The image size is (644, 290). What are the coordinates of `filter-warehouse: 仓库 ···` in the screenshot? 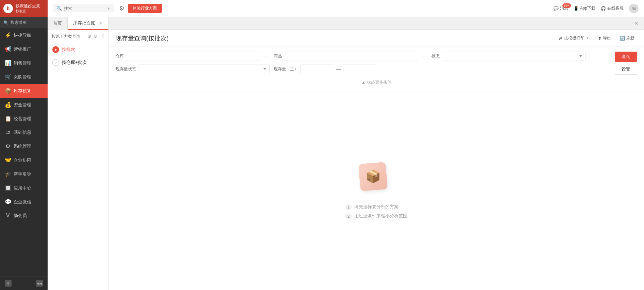 It's located at (192, 56).